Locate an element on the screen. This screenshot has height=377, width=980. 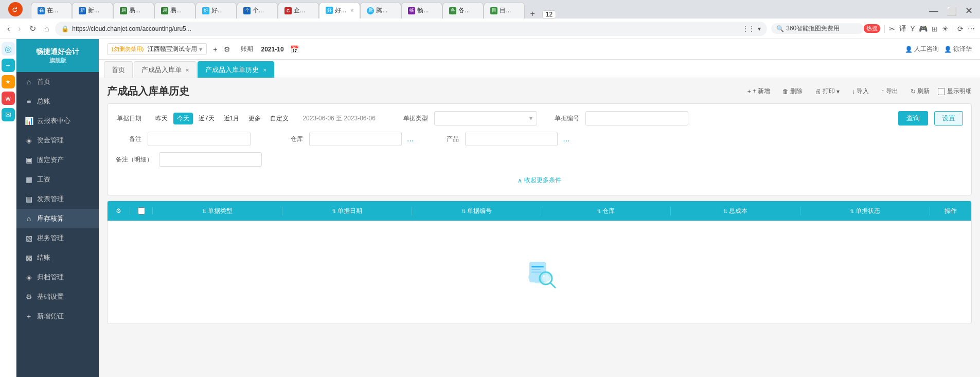
quick-btn-today: 今天 is located at coordinates (183, 118).